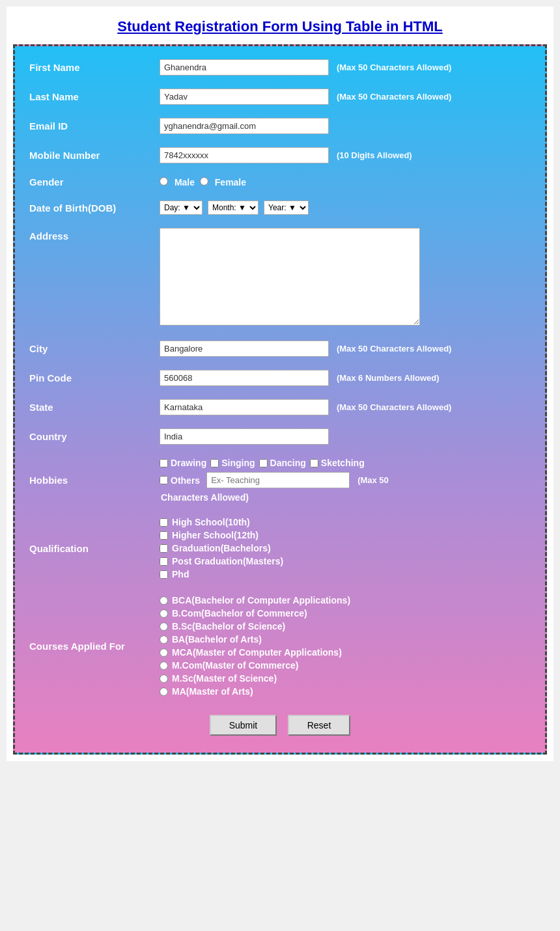 The image size is (560, 931). Describe the element at coordinates (87, 436) in the screenshot. I see `country-label: Country` at that location.